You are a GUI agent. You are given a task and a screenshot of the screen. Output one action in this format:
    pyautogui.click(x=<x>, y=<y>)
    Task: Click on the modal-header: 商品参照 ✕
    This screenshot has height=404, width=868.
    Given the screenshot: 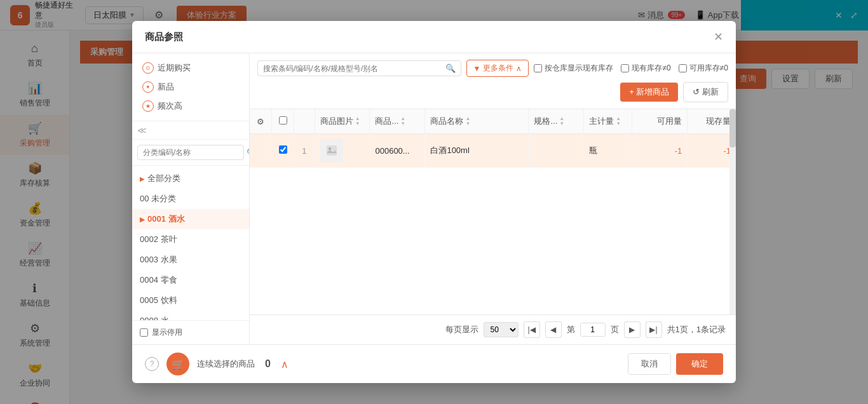 What is the action you would take?
    pyautogui.click(x=434, y=37)
    